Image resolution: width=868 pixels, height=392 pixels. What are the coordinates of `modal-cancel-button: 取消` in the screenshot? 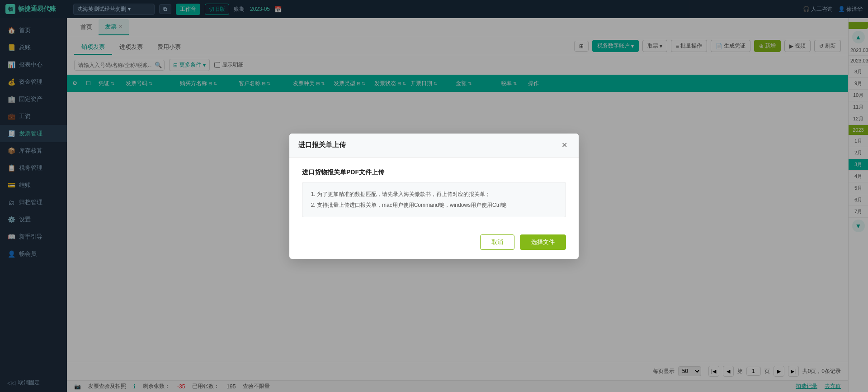 It's located at (497, 242).